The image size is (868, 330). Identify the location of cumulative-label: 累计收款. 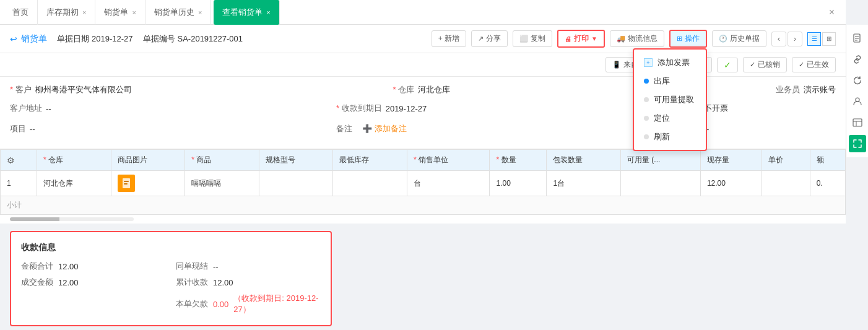
(192, 282).